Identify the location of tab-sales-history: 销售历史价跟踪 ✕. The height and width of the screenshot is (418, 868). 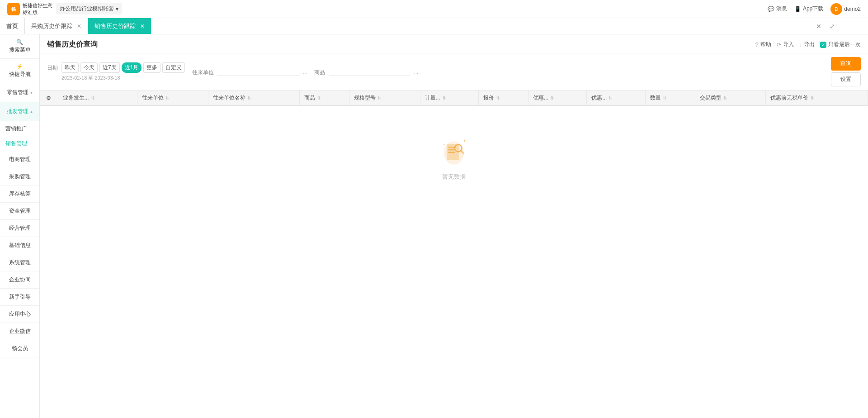
(120, 26).